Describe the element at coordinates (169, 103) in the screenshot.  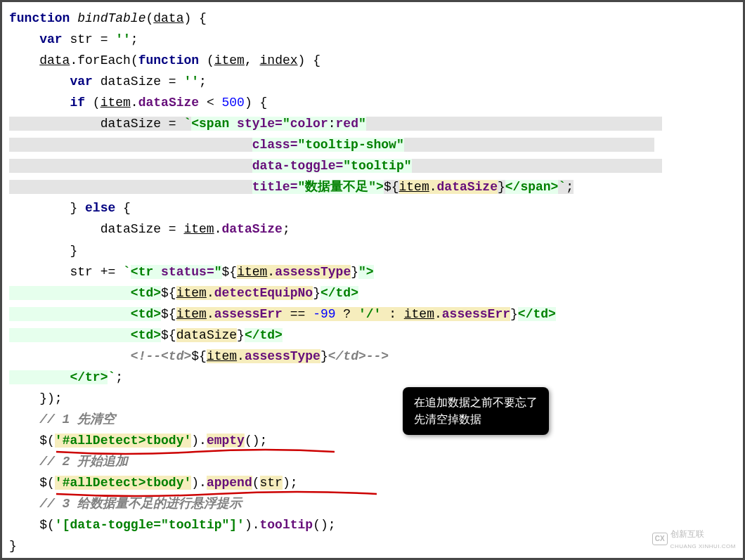
I see `property: dataSize` at that location.